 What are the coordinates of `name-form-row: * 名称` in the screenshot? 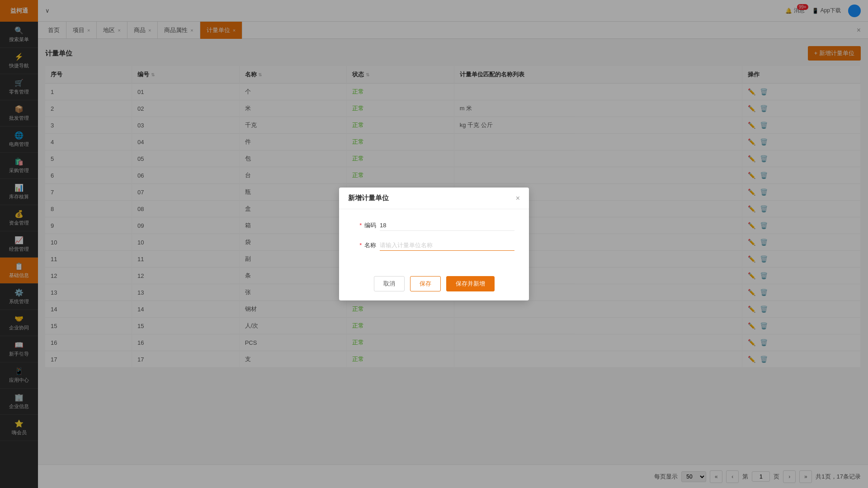 It's located at (434, 245).